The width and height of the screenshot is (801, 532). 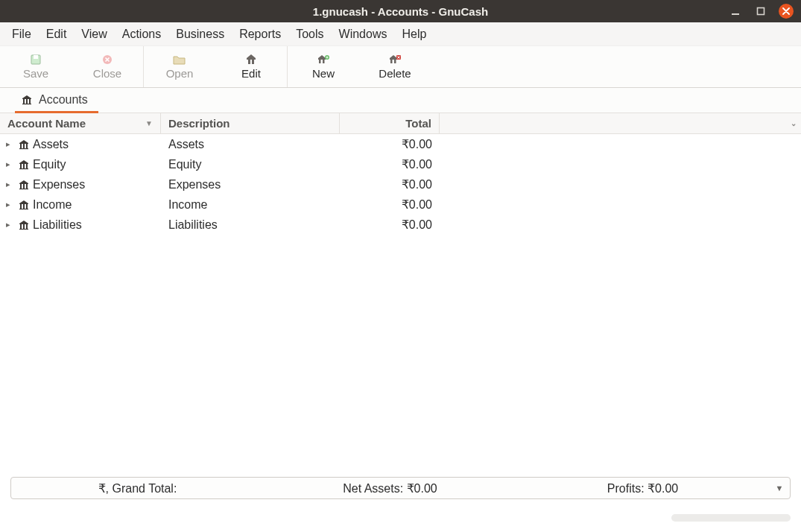 What do you see at coordinates (52, 205) in the screenshot?
I see `account-name-cell: Income` at bounding box center [52, 205].